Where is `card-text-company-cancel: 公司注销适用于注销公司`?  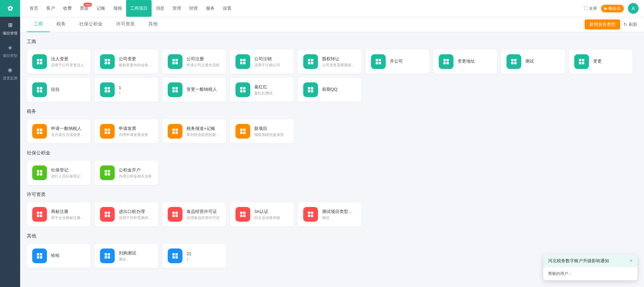
card-text-company-cancel: 公司注销适用于注销公司 is located at coordinates (271, 62).